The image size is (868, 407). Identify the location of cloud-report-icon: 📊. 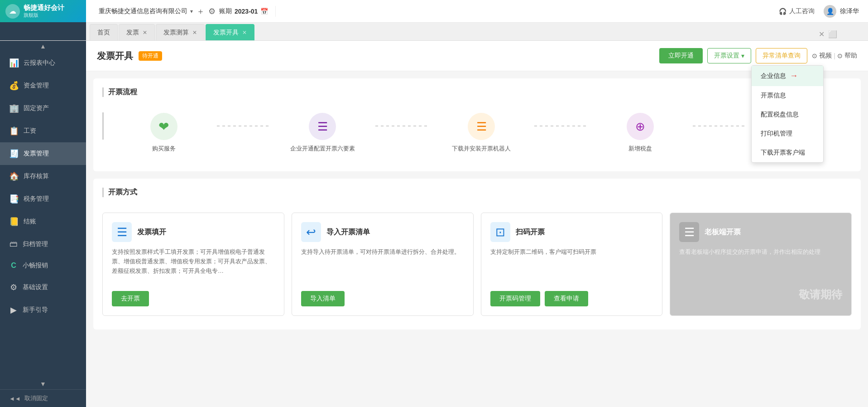
(14, 63).